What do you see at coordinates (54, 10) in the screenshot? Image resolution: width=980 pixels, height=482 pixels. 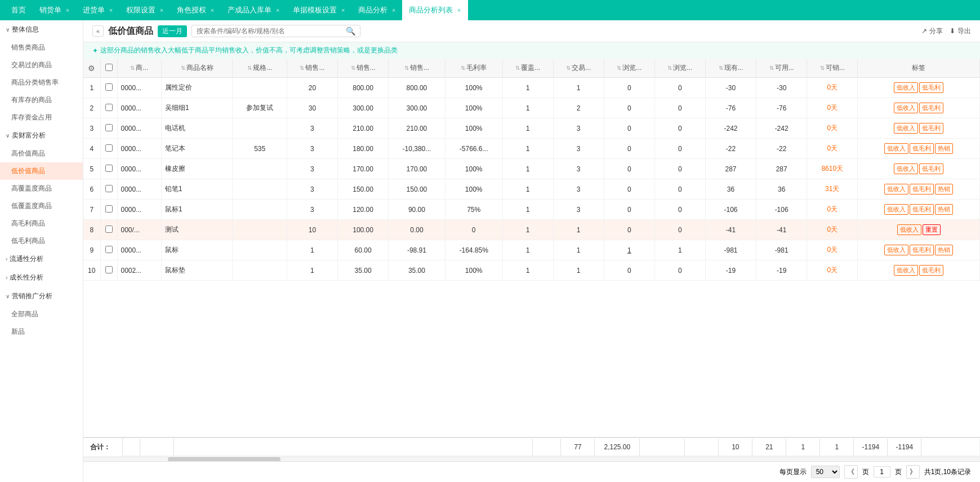 I see `nav-sales: 销货单 ×` at bounding box center [54, 10].